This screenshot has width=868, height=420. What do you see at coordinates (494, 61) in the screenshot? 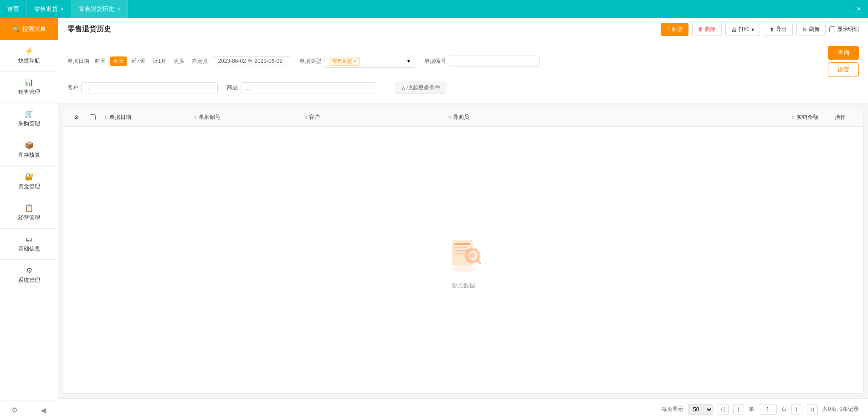
I see `docno-input` at bounding box center [494, 61].